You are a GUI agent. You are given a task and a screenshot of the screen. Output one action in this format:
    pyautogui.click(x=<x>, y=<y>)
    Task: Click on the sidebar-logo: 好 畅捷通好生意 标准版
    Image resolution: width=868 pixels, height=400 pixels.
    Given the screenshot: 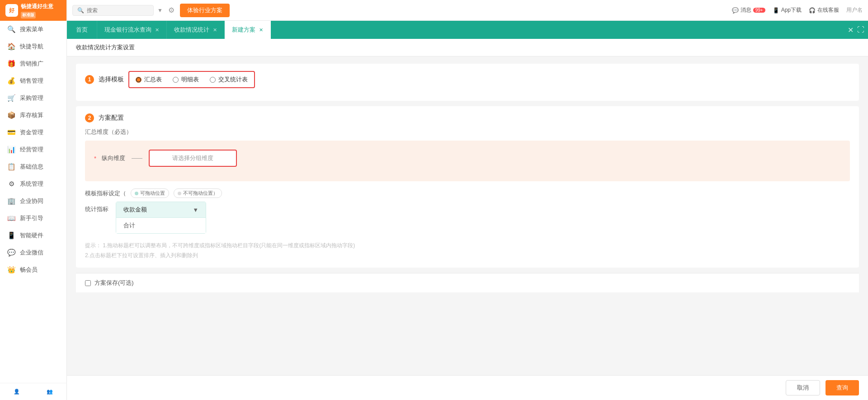 What is the action you would take?
    pyautogui.click(x=33, y=10)
    